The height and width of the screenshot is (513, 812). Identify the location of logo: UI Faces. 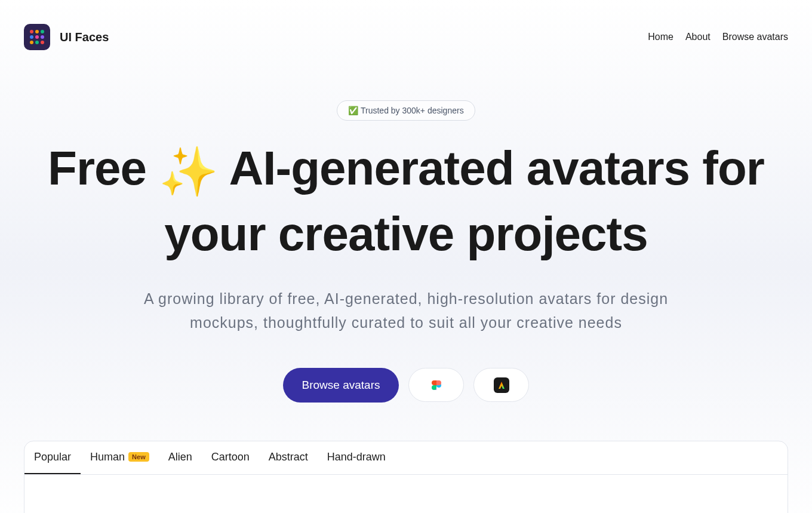
(66, 37).